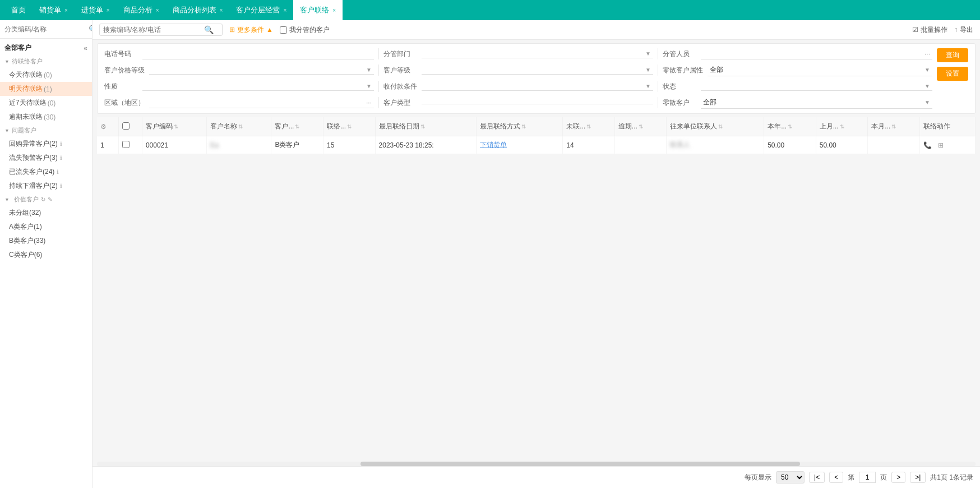  What do you see at coordinates (518, 54) in the screenshot?
I see `filter-row-1: 电话号码 分管部门 ▼ 分管人员` at bounding box center [518, 54].